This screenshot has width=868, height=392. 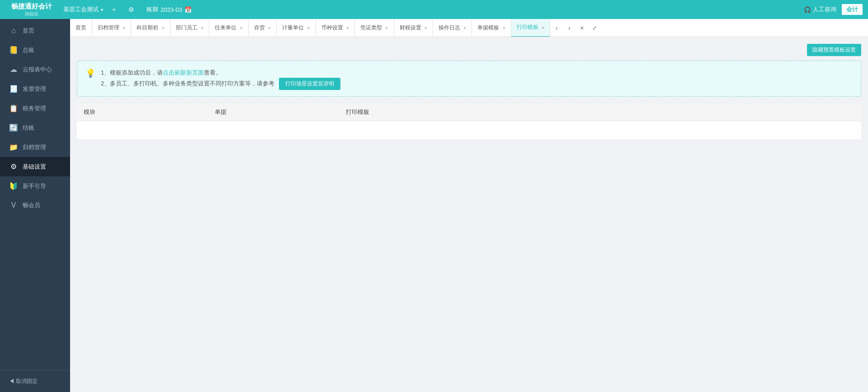 I want to click on table-header: 模块 单据 打印模板, so click(x=469, y=112).